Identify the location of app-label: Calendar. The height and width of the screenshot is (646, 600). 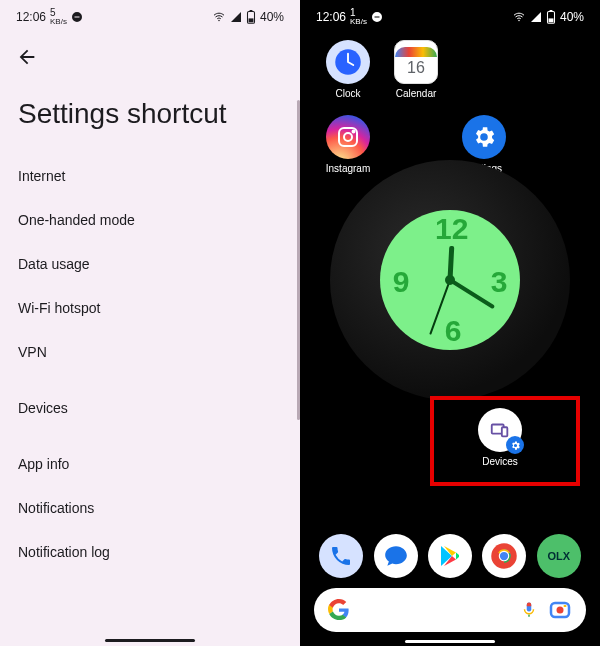
(416, 94).